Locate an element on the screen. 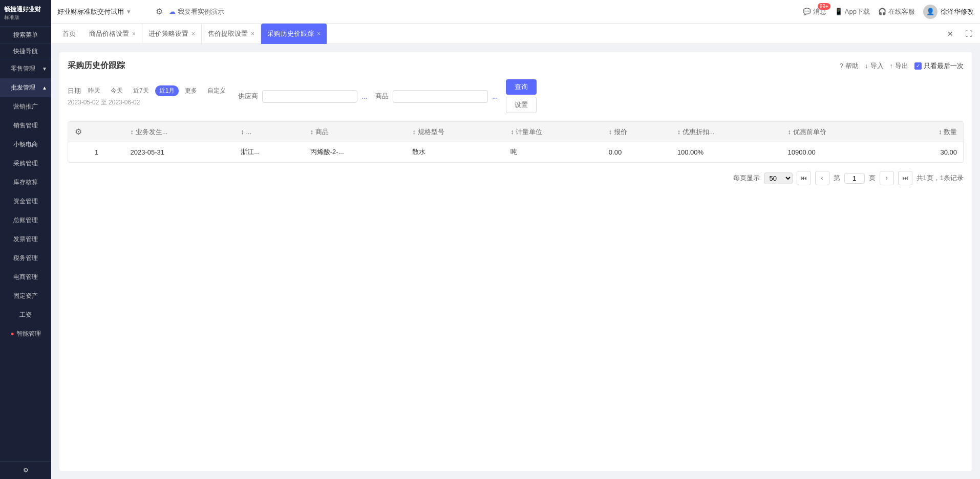  last-only-checkbox: ✓ 只看最后一次 is located at coordinates (939, 66).